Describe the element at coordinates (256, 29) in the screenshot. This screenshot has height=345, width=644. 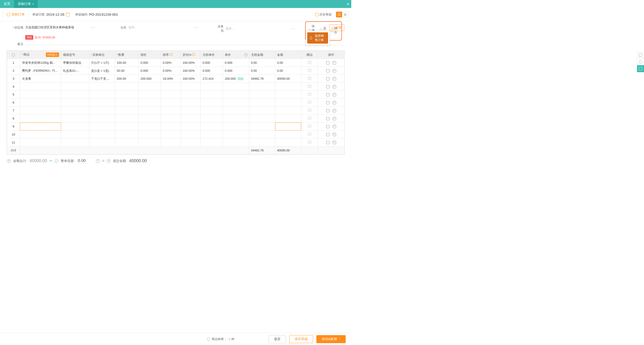
I see `salesman-input: 选择...` at that location.